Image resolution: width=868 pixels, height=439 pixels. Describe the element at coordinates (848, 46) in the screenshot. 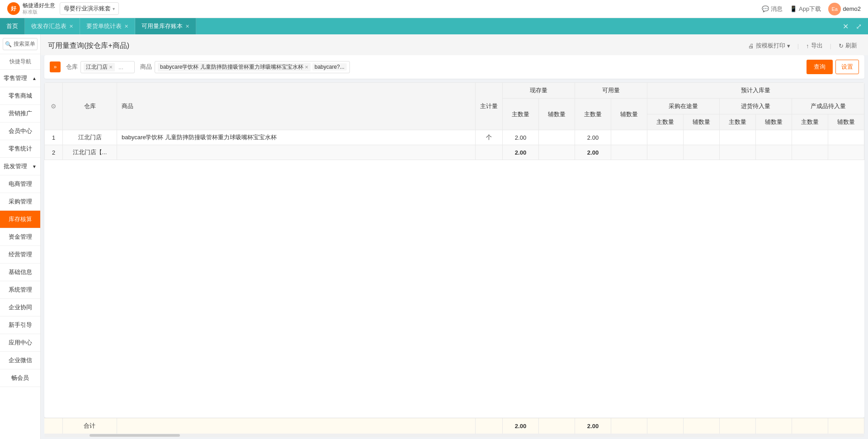

I see `refresh-btn: ↻ 刷新` at that location.